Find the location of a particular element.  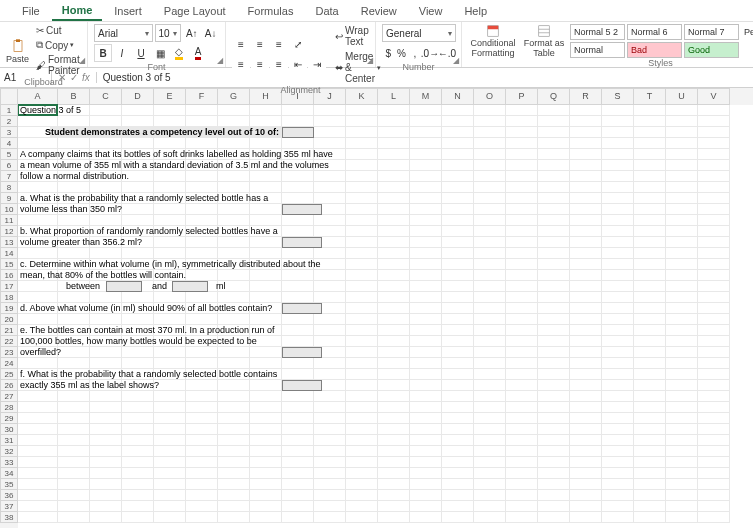

row-header-10: 10 is located at coordinates (9, 210).